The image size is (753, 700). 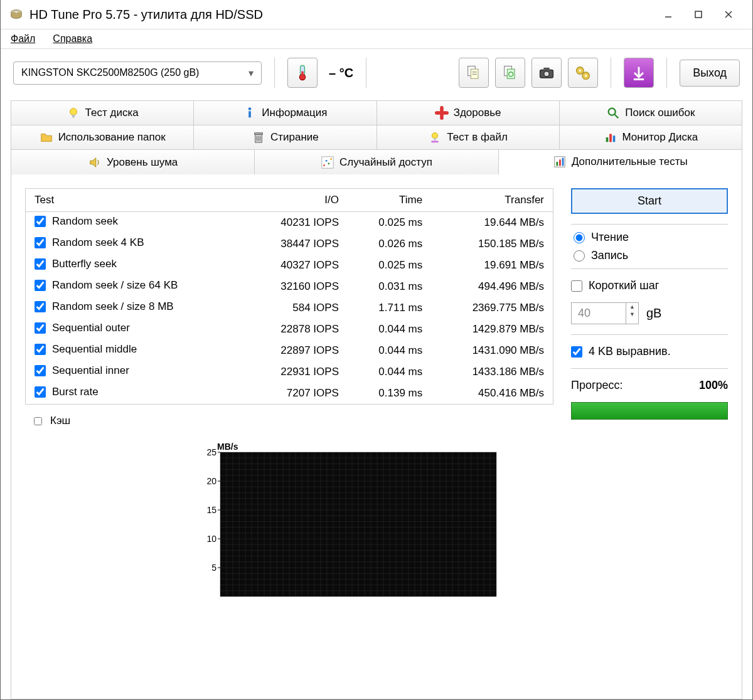 I want to click on menubar: Файл Справка, so click(x=376, y=39).